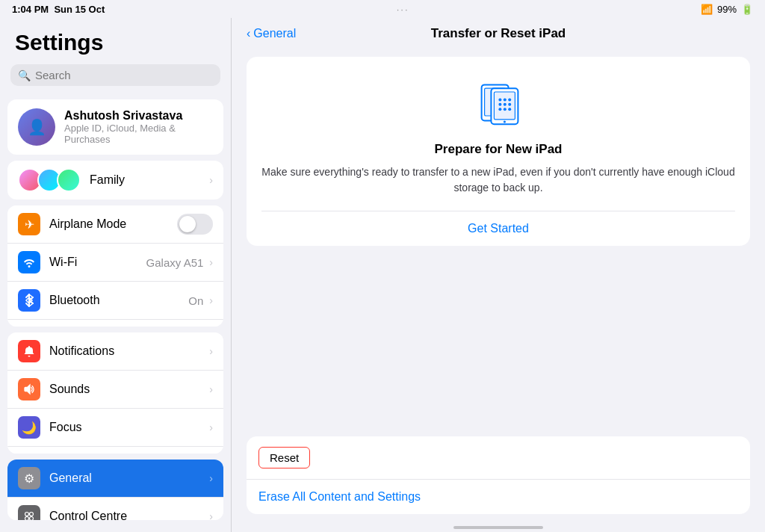  I want to click on bluetooth-chevron: ›, so click(211, 300).